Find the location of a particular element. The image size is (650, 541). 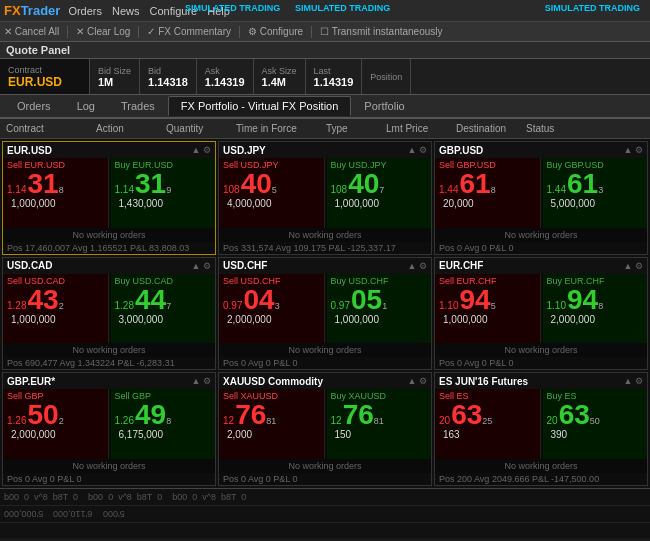

quote-bid-col: Bid 1.14318 is located at coordinates (168, 76).